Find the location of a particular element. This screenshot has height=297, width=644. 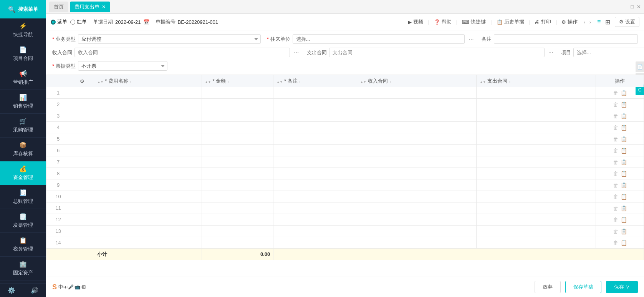

list-view-icon: ≡ is located at coordinates (599, 22).